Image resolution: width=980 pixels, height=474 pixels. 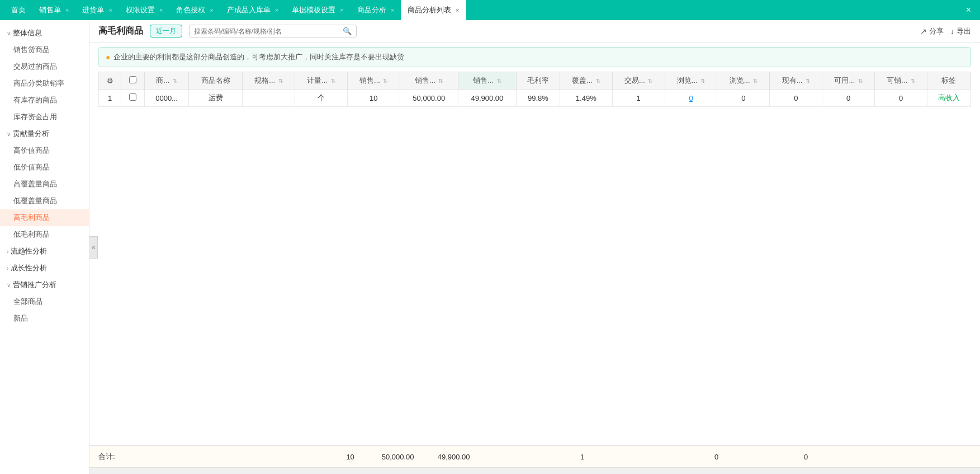 What do you see at coordinates (45, 234) in the screenshot?
I see `sidebar-item-low-margin: 低毛利商品` at bounding box center [45, 234].